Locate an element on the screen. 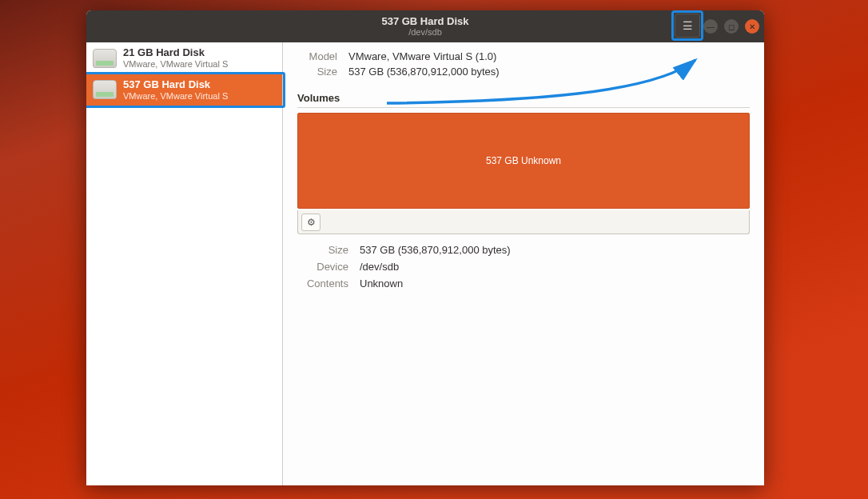 This screenshot has height=499, width=868. drive-menu-button: ☰ is located at coordinates (687, 26).